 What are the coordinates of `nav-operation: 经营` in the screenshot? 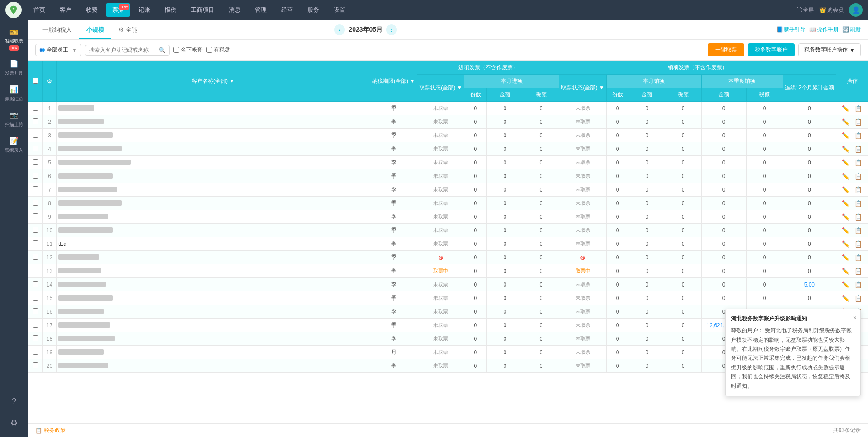 It's located at (287, 10).